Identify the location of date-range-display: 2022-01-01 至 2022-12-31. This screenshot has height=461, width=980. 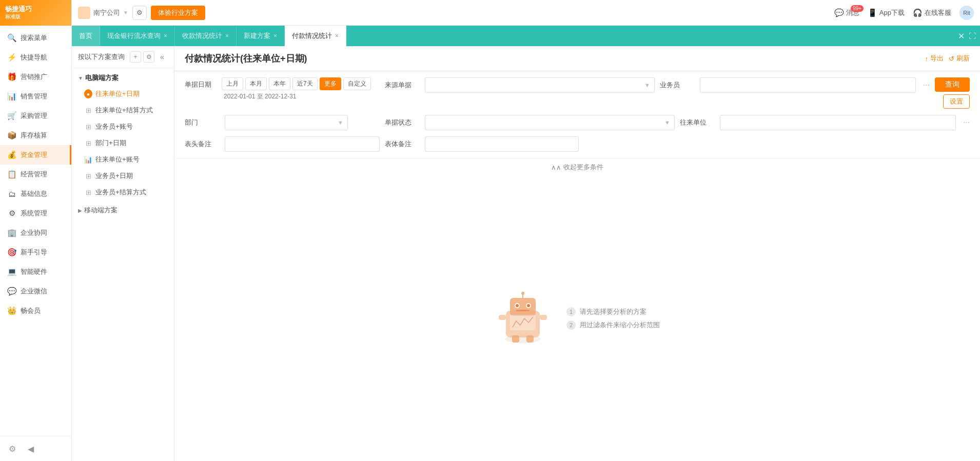
(298, 96).